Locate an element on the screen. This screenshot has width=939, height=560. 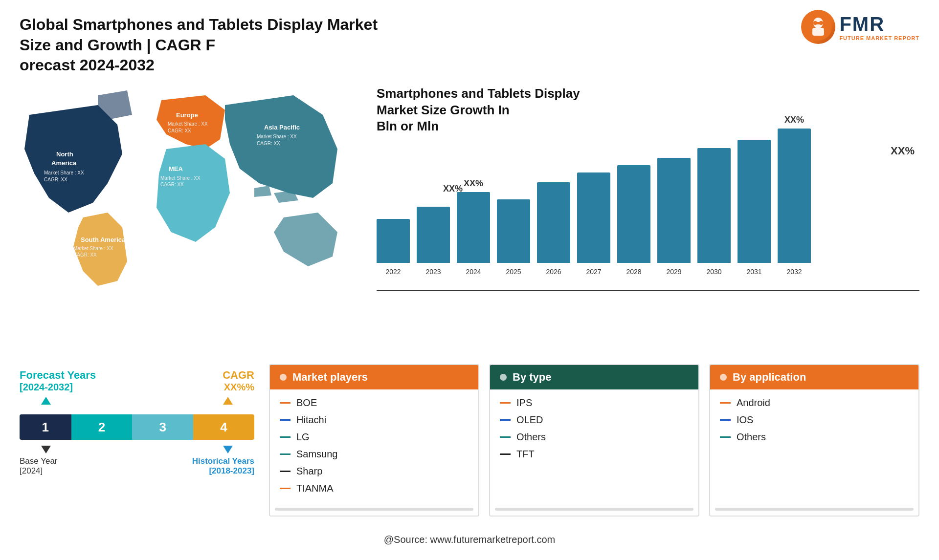
by-type-header: By type is located at coordinates (594, 377).